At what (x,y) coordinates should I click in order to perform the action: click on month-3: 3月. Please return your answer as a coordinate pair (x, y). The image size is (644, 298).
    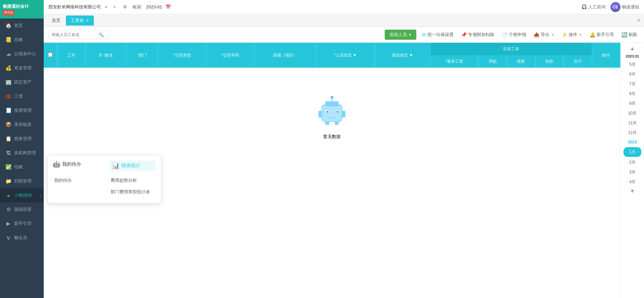
    Looking at the image, I should click on (632, 172).